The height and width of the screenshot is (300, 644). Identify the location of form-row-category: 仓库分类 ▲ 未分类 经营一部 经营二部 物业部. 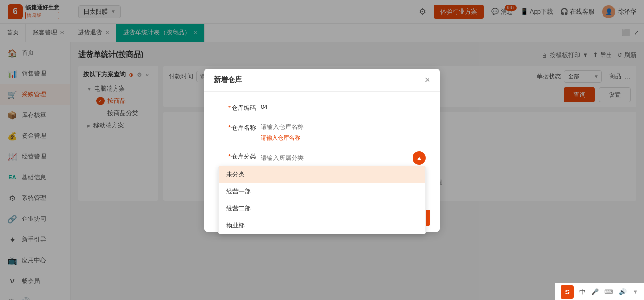
(322, 158).